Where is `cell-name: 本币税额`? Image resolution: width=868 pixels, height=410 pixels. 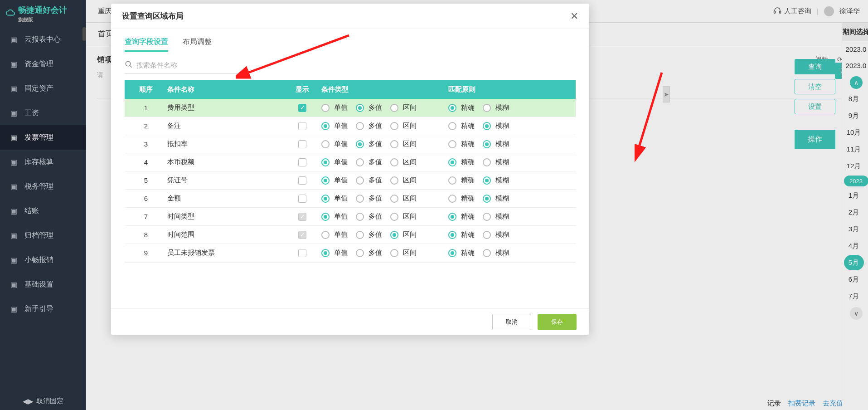 cell-name: 本币税额 is located at coordinates (222, 162).